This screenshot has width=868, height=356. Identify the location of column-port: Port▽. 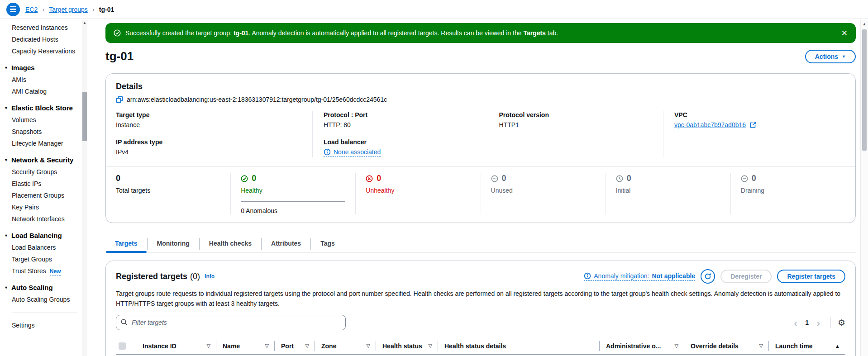
(295, 346).